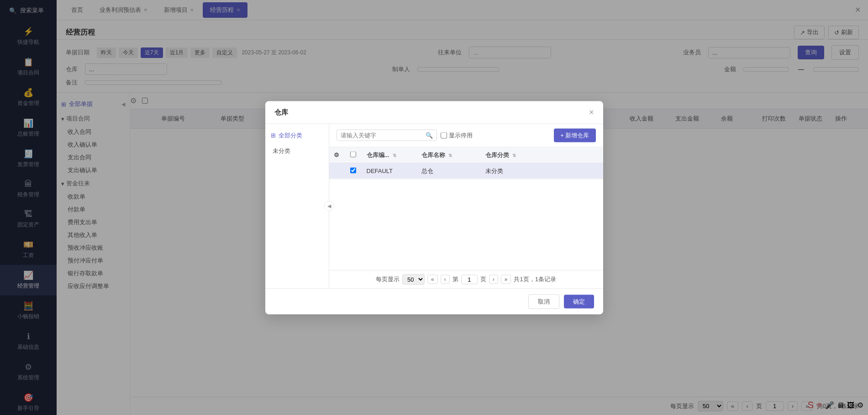  Describe the element at coordinates (466, 208) in the screenshot. I see `modal-table: ⚙ 仓库编... ⇅ 仓库名称 ⇅ 仓库分类` at that location.